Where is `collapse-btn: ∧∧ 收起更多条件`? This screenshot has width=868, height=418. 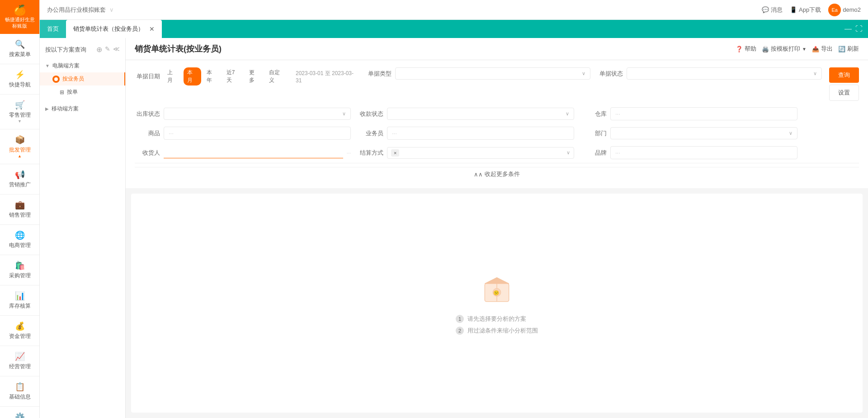
collapse-btn: ∧∧ 收起更多条件 is located at coordinates (497, 174).